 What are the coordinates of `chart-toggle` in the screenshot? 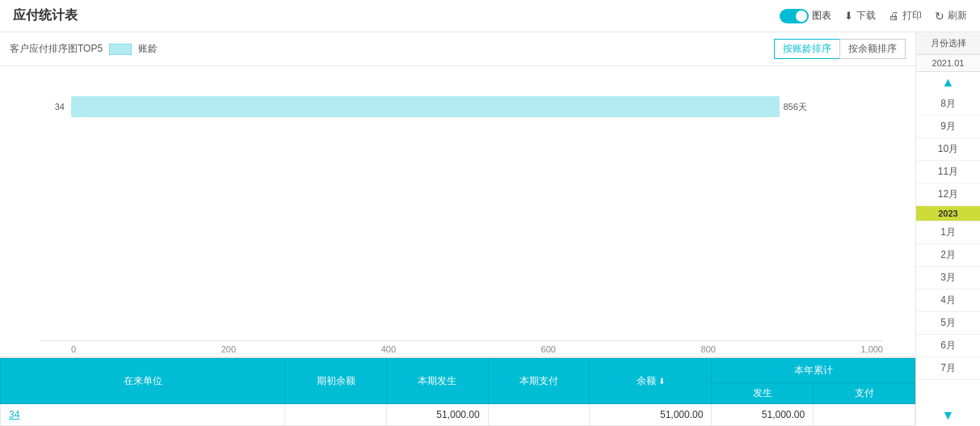 It's located at (794, 16).